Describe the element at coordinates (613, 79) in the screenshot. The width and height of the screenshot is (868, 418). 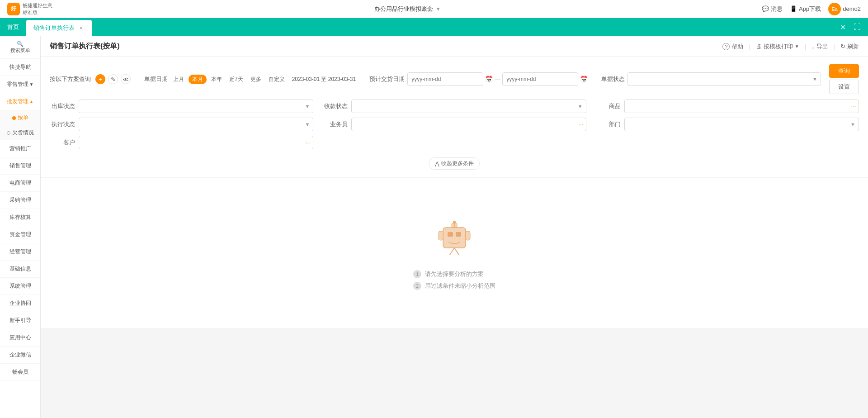
I see `status-label: 单据状态` at that location.